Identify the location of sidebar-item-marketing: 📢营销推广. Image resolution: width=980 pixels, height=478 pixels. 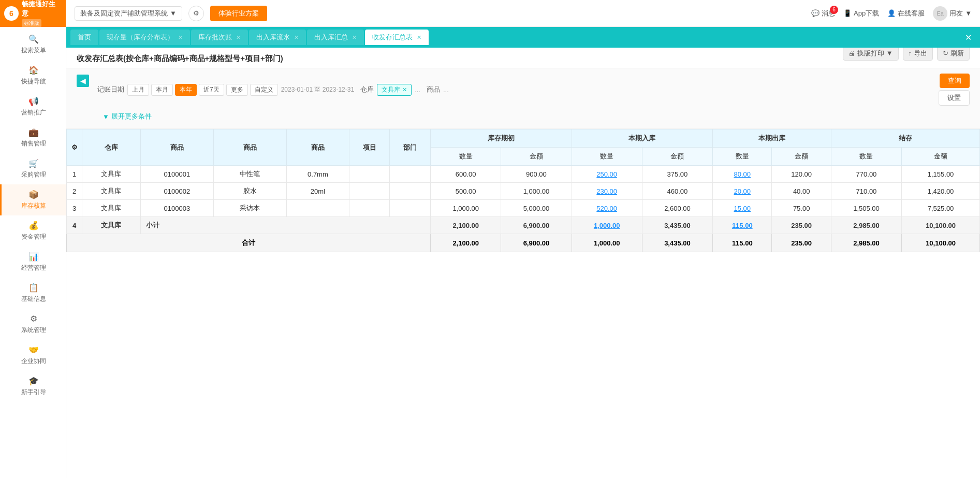
(33, 107).